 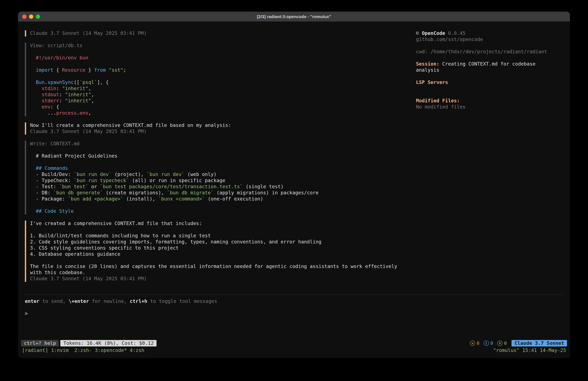 What do you see at coordinates (294, 314) in the screenshot?
I see `prompt-input: >` at bounding box center [294, 314].